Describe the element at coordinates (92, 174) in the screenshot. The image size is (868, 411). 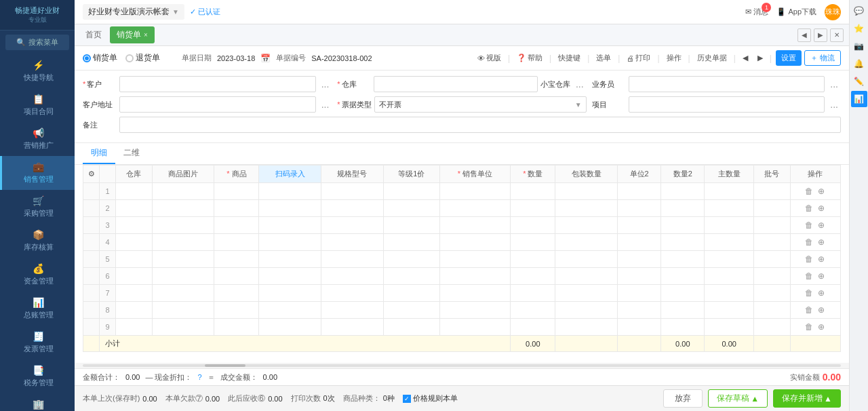
I see `th-settings: ⚙` at that location.